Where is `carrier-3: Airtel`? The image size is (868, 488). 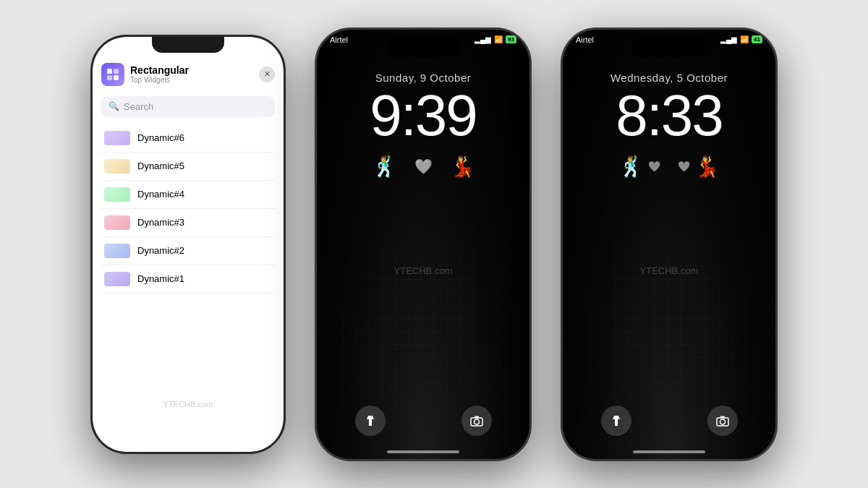 carrier-3: Airtel is located at coordinates (584, 40).